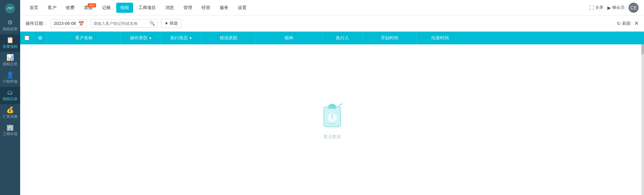 This screenshot has width=644, height=195. Describe the element at coordinates (10, 99) in the screenshot. I see `sidebar-item-label: 报税记录` at that location.